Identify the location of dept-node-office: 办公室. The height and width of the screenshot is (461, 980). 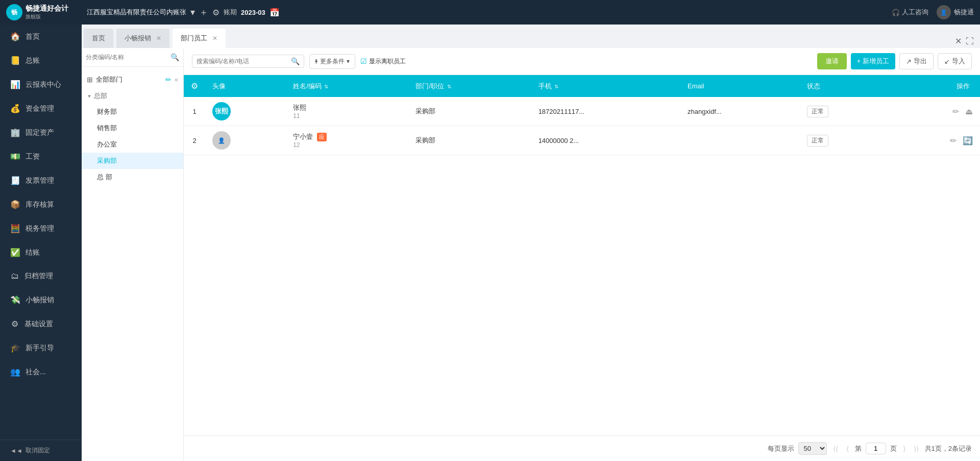
(133, 144).